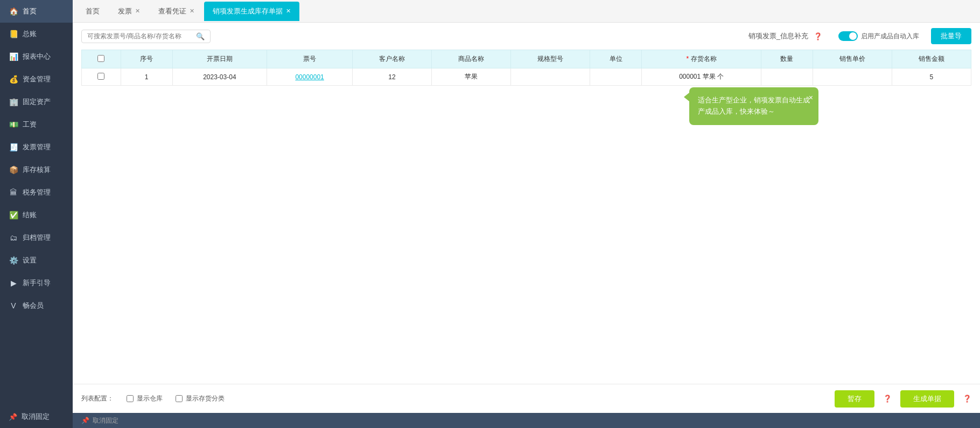 This screenshot has width=980, height=428. What do you see at coordinates (138, 11) in the screenshot?
I see `tab-close-invoice: ✕` at bounding box center [138, 11].